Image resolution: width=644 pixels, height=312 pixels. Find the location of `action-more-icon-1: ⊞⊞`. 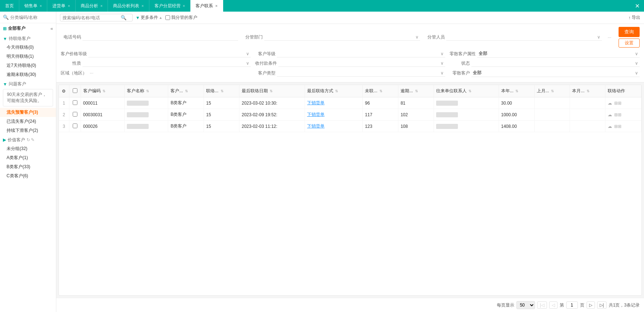

action-more-icon-1: ⊞⊞ is located at coordinates (618, 115).